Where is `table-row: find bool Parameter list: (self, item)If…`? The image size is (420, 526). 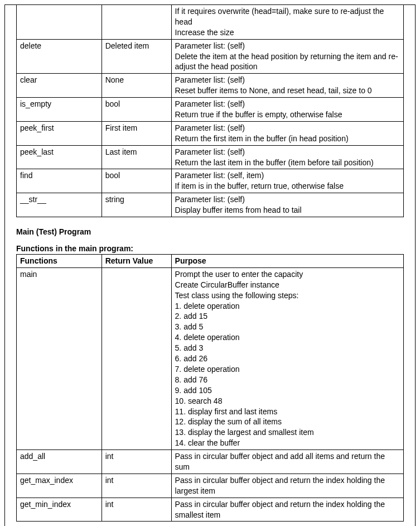
table-row: find bool Parameter list: (self, item)If… is located at coordinates (210, 181).